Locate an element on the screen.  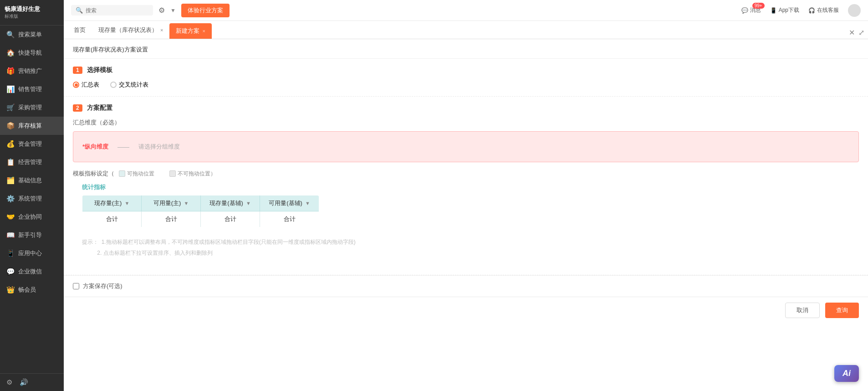
sidebar-item-finance: 💰 资金管理 is located at coordinates (32, 144).